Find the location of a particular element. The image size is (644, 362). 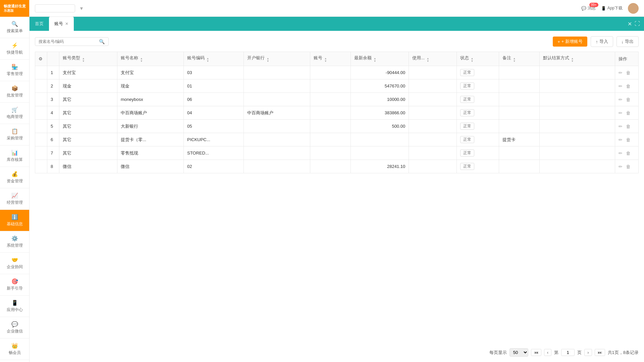

table-row: 6 其它 提货卡（零... PICKUPC... 正常 提货卡 ✏ 🗑 is located at coordinates (337, 140).